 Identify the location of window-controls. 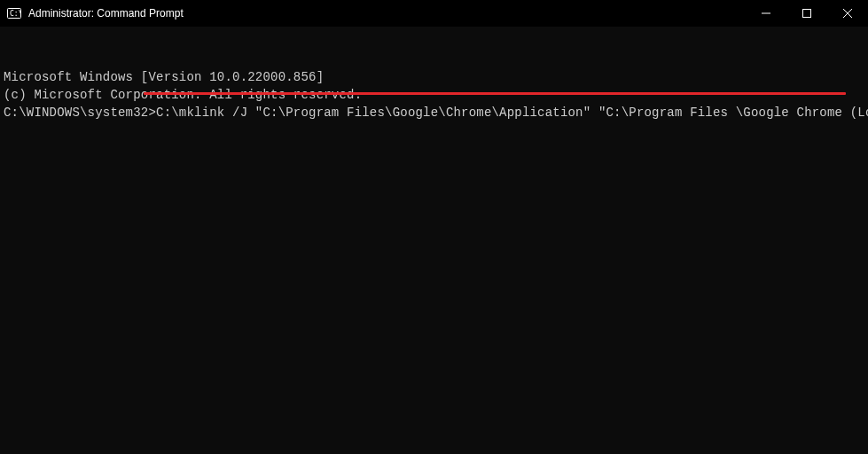
(807, 13).